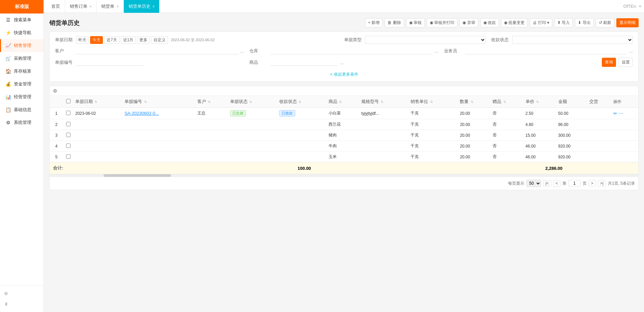 Image resolution: width=644 pixels, height=312 pixels. What do you see at coordinates (56, 6) in the screenshot?
I see `tab-home: 首页` at bounding box center [56, 6].